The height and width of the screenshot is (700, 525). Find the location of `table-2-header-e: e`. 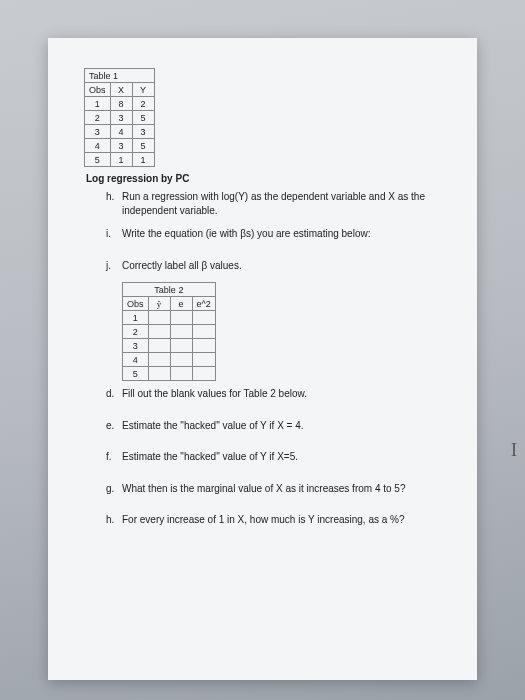

table-2-header-e: e is located at coordinates (181, 304).